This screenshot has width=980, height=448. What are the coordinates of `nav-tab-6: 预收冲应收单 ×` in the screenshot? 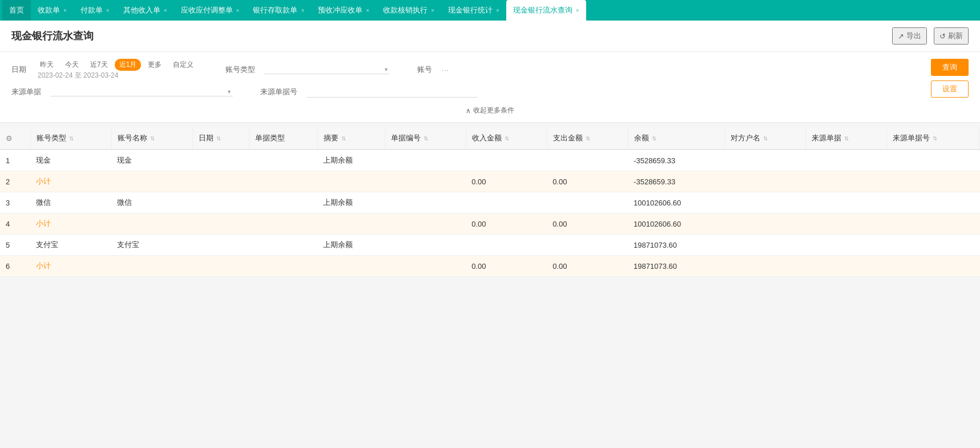 It's located at (344, 10).